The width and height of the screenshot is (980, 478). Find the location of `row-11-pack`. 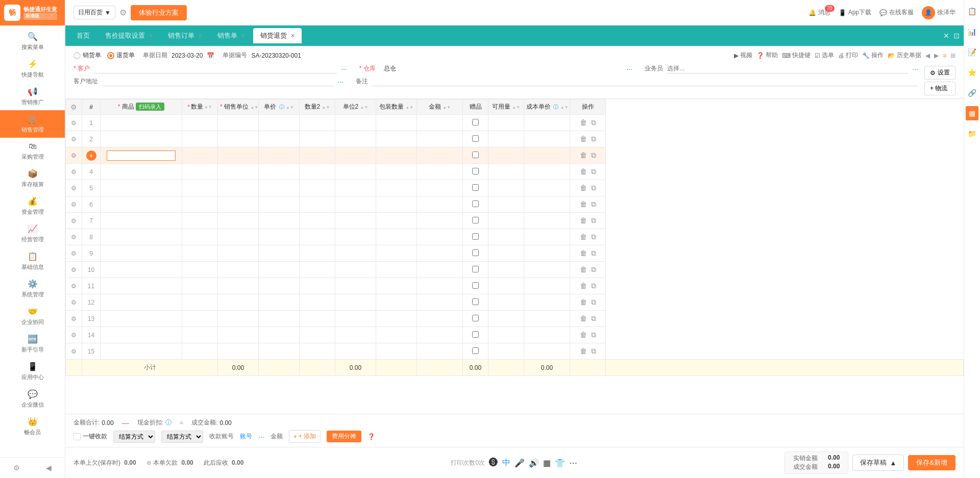

row-11-pack is located at coordinates (397, 286).